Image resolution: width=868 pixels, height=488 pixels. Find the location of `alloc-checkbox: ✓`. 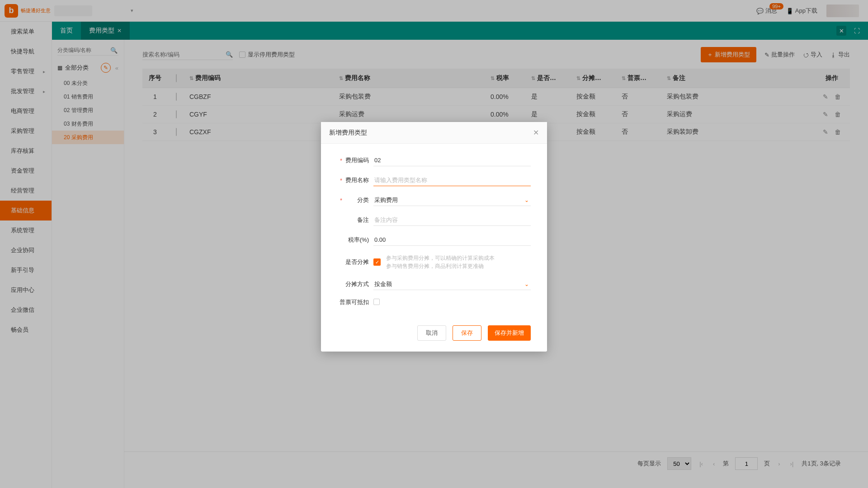

alloc-checkbox: ✓ is located at coordinates (377, 262).